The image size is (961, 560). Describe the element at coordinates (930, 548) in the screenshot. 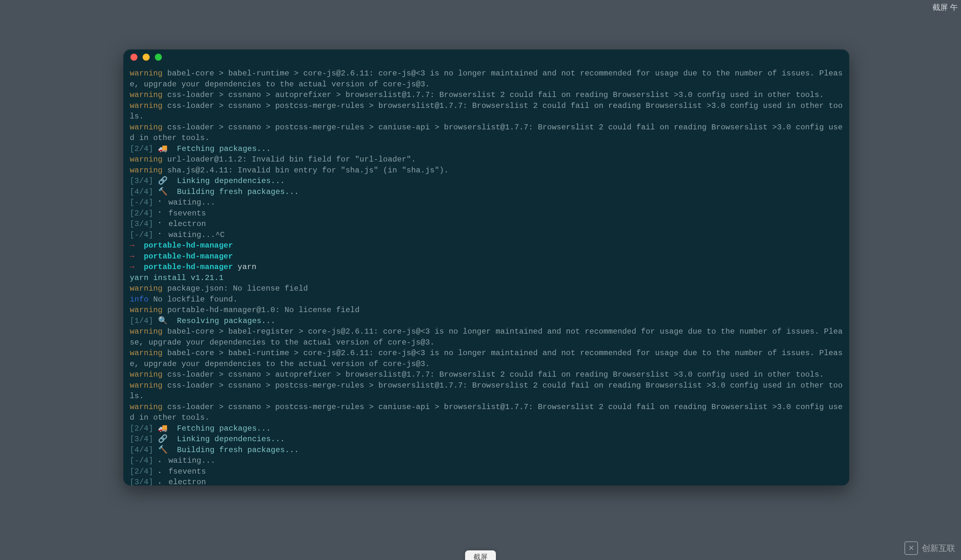

I see `watermark: ✕ 创新互联` at that location.